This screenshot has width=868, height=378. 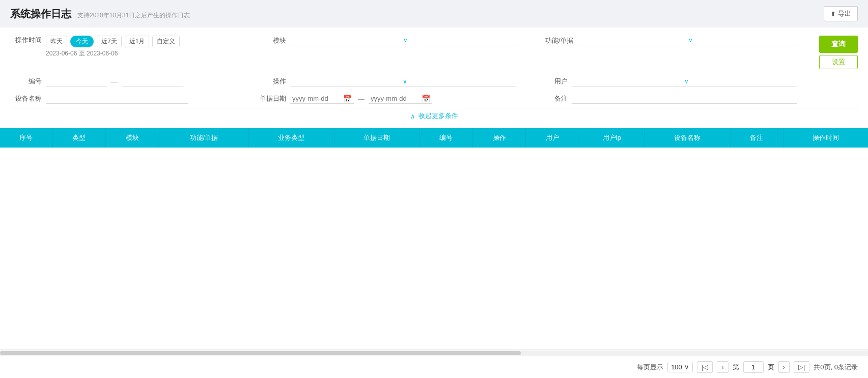 I want to click on col-op: 操作, so click(x=499, y=138).